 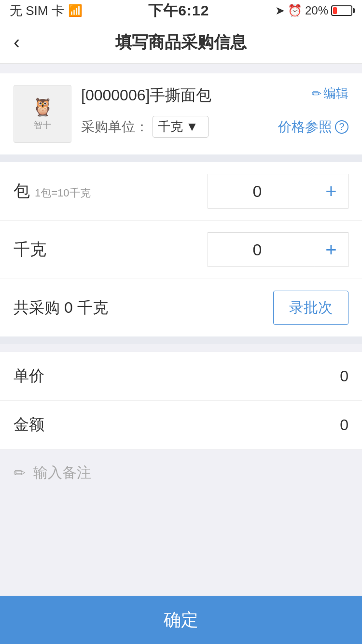 I want to click on back-arrow-icon: ‹, so click(x=16, y=42).